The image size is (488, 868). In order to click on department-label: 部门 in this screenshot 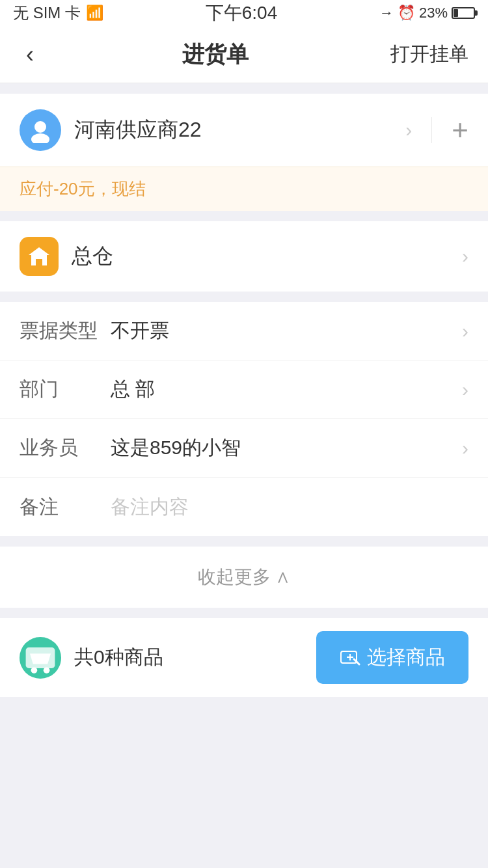, I will do `click(65, 389)`.